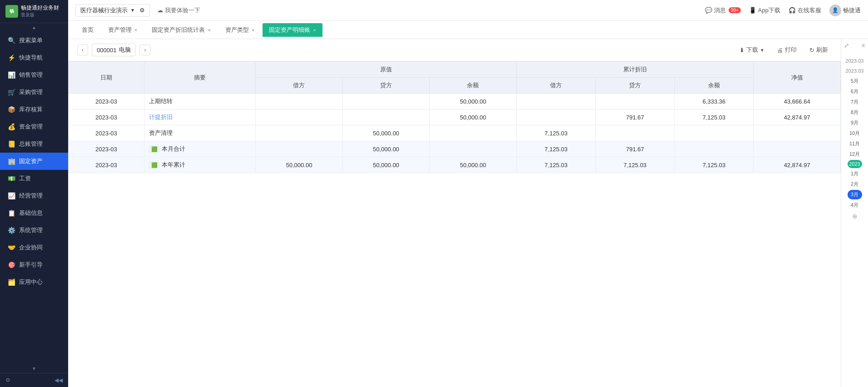  Describe the element at coordinates (11, 92) in the screenshot. I see `purchase-icon: 🛒` at that location.